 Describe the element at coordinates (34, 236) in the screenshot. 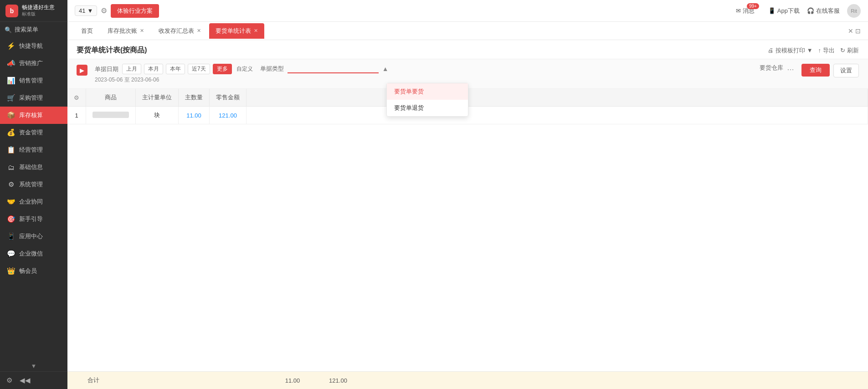

I see `sidebar-item-app-center: 📱 应用中心` at that location.